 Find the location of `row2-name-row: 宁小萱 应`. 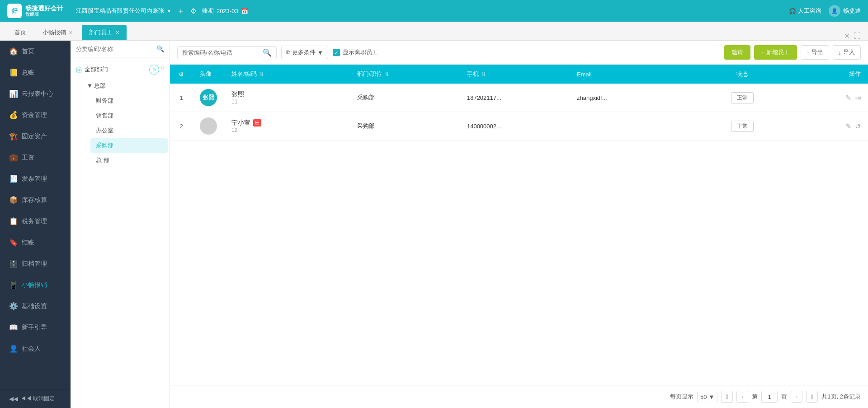

row2-name-row: 宁小萱 应 is located at coordinates (287, 123).